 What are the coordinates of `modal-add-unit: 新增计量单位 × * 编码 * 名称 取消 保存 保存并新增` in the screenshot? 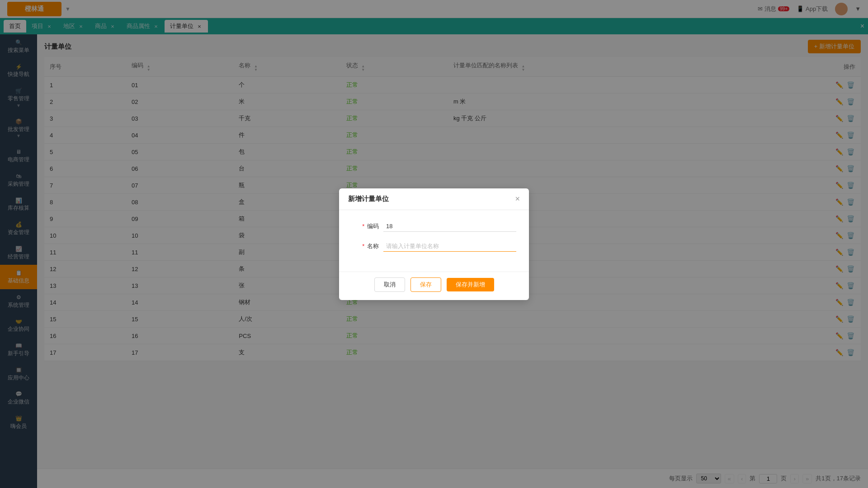 It's located at (434, 244).